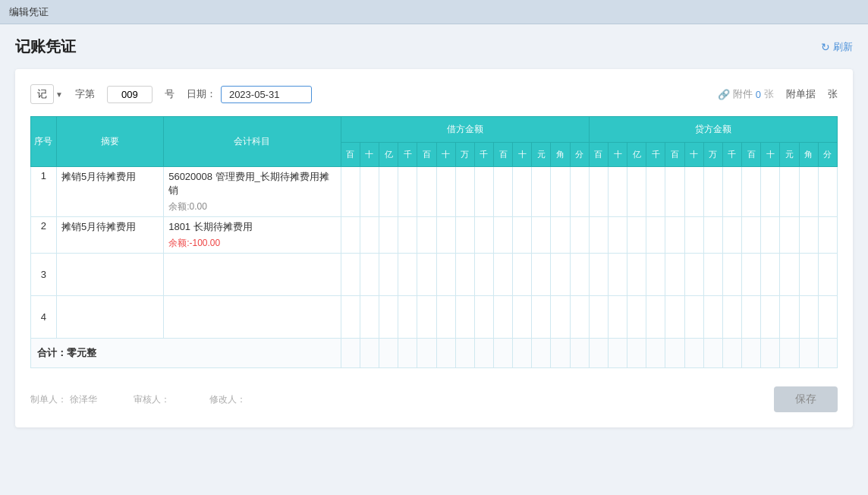 The height and width of the screenshot is (495, 868). Describe the element at coordinates (809, 192) in the screenshot. I see `r1-c12` at that location.